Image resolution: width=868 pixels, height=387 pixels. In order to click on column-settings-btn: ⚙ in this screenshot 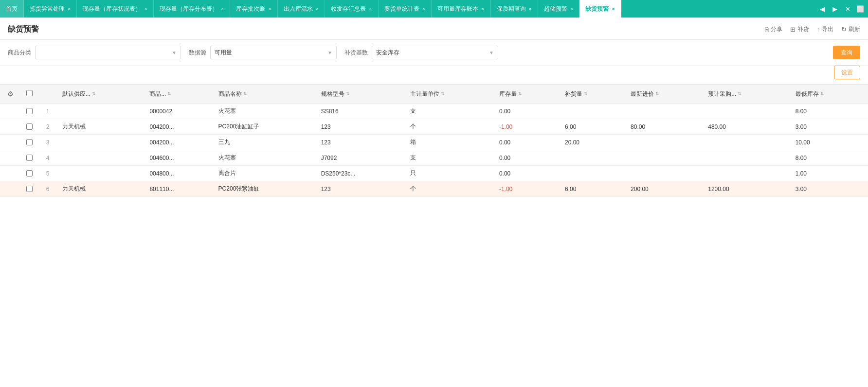, I will do `click(10, 94)`.